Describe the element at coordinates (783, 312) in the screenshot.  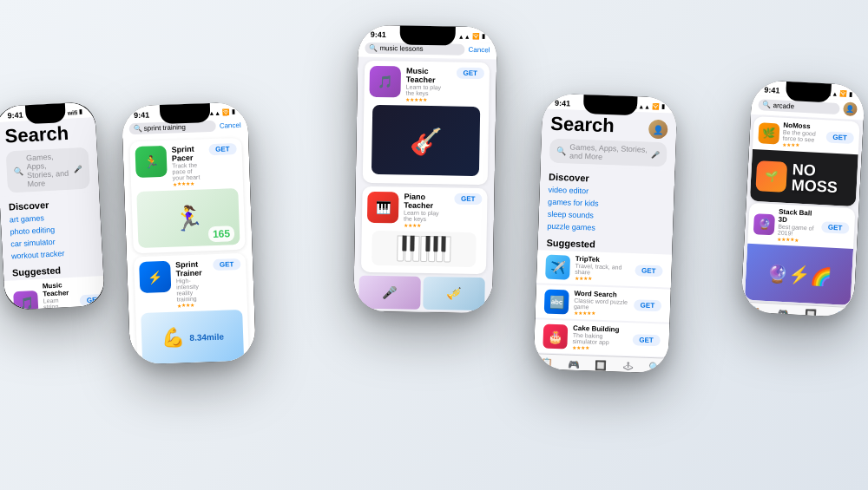
I see `tab-games-5: 🎮 Games` at that location.